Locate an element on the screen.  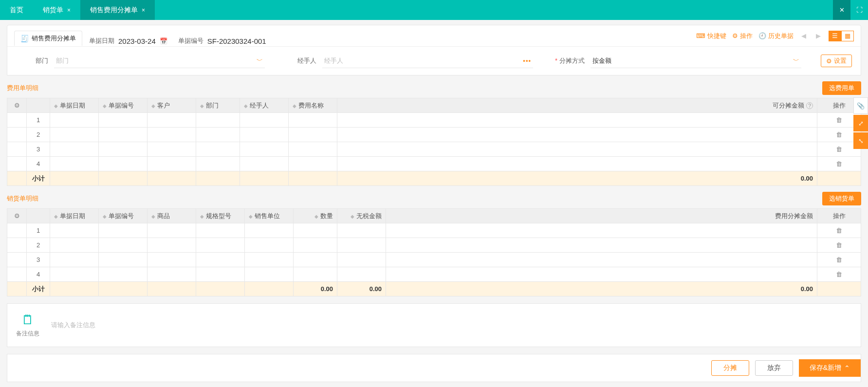
chevron-up-icon: ⌃ is located at coordinates (847, 368).